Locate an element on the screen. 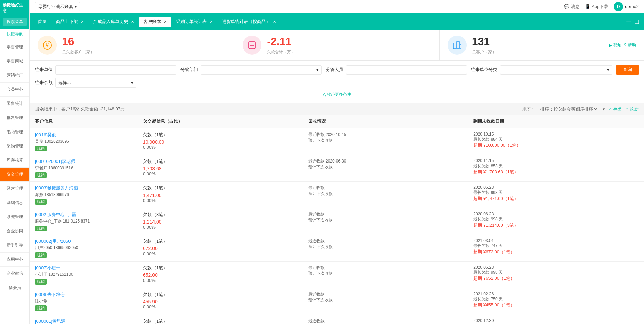  message-icon: 💬 is located at coordinates (567, 7).